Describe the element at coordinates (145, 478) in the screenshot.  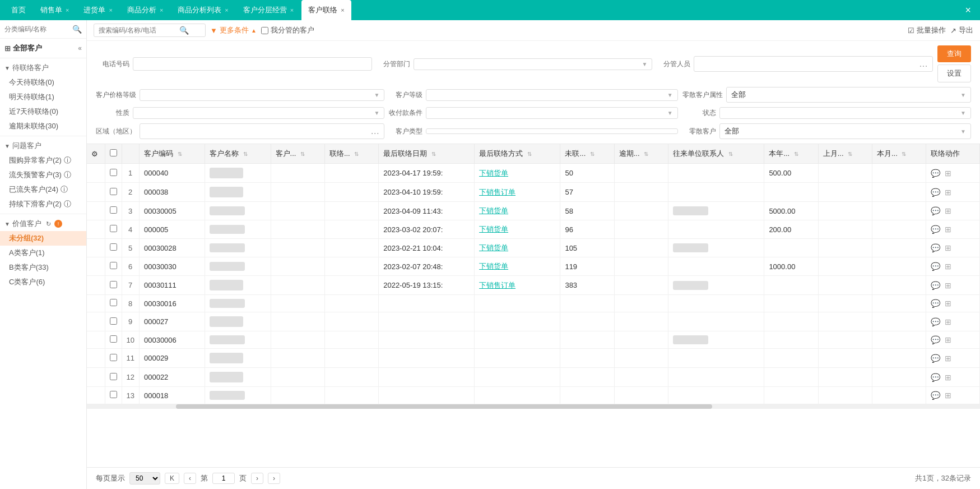
I see `per-page-select: 50 100` at that location.